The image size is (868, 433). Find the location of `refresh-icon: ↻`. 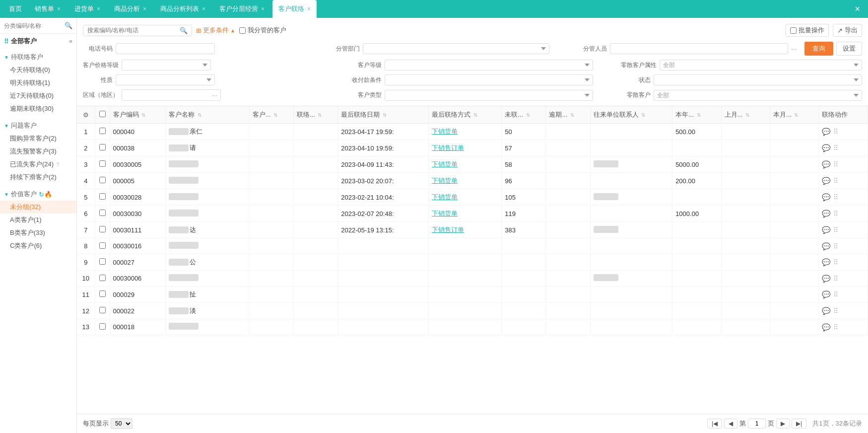

refresh-icon: ↻ is located at coordinates (42, 195).